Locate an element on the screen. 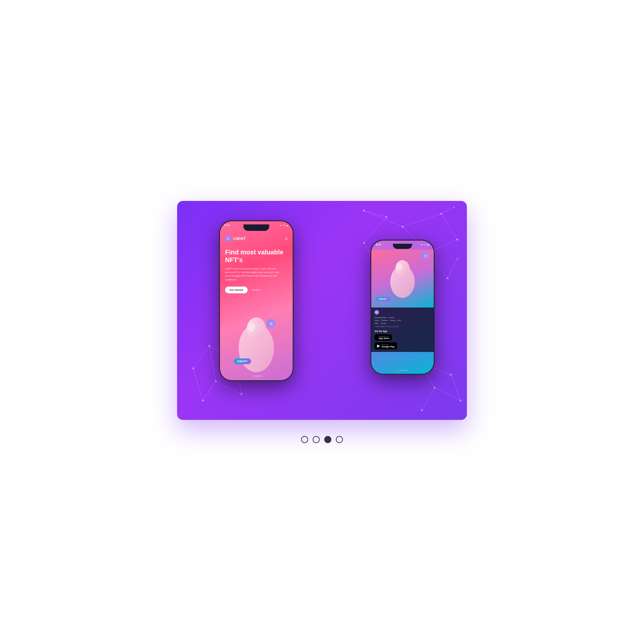 The height and width of the screenshot is (644, 644). footer-copyright: © 2022 UMINT. All rights reserved is located at coordinates (403, 327).